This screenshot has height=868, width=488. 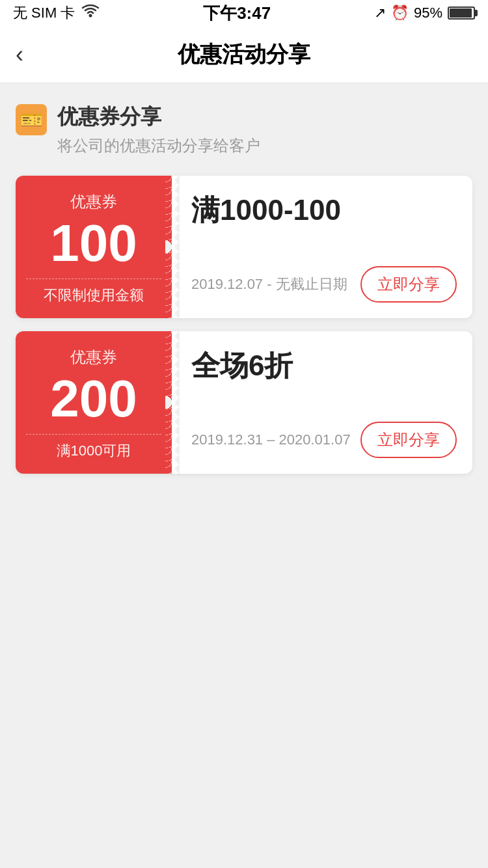 I want to click on status-left: 无 SIM 卡, so click(x=56, y=13).